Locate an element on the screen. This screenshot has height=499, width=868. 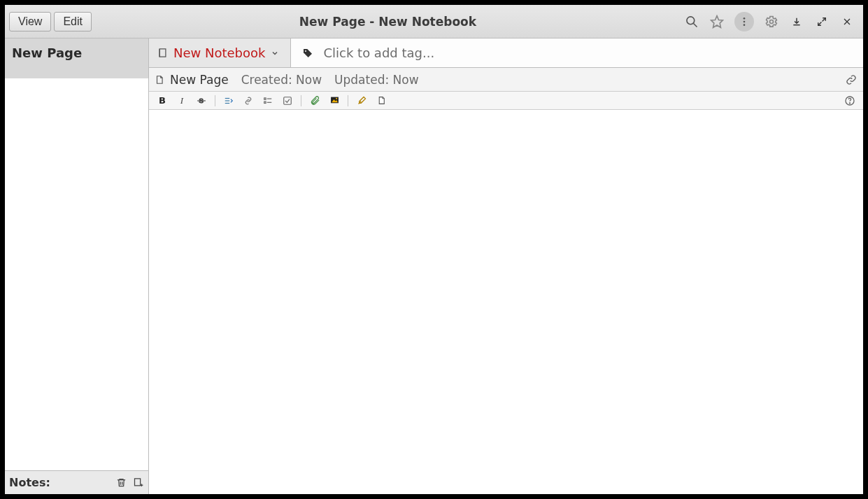
chevron-down-icon is located at coordinates (275, 53).